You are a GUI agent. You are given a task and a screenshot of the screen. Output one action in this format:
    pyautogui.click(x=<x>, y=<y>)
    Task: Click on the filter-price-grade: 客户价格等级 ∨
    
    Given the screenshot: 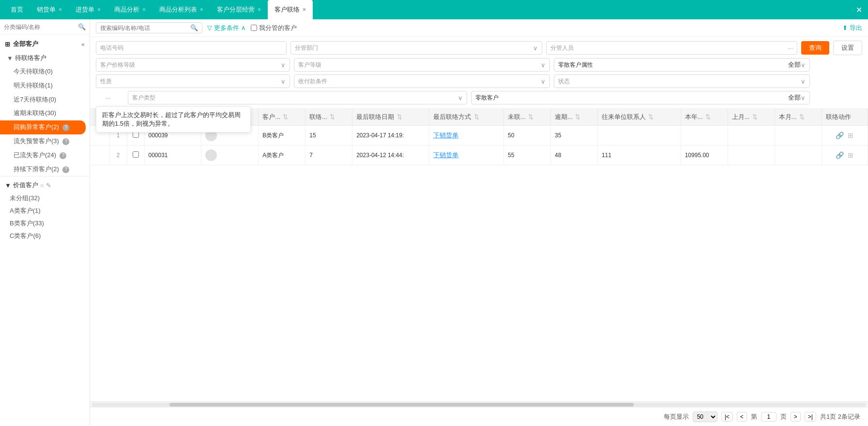 What is the action you would take?
    pyautogui.click(x=193, y=65)
    